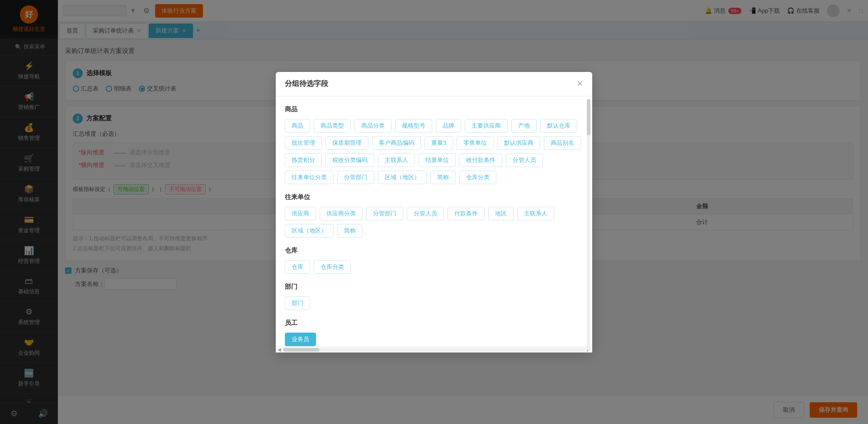  Describe the element at coordinates (475, 143) in the screenshot. I see `field-tag: 零售单位` at that location.